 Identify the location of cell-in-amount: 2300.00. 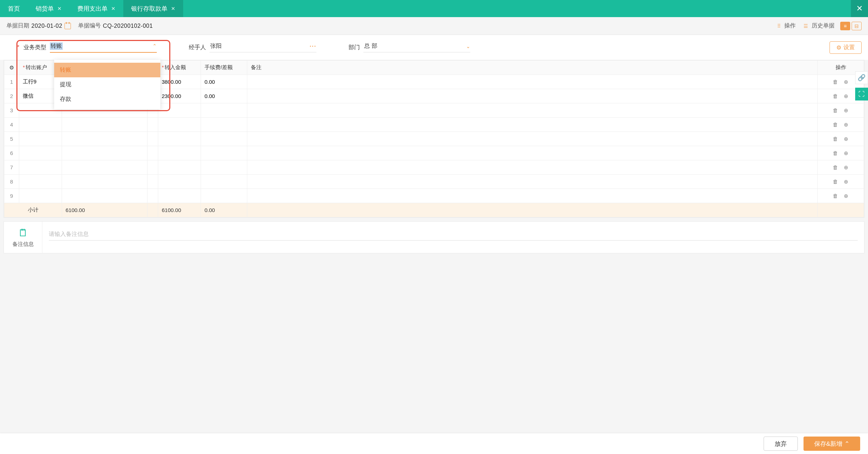
(180, 96).